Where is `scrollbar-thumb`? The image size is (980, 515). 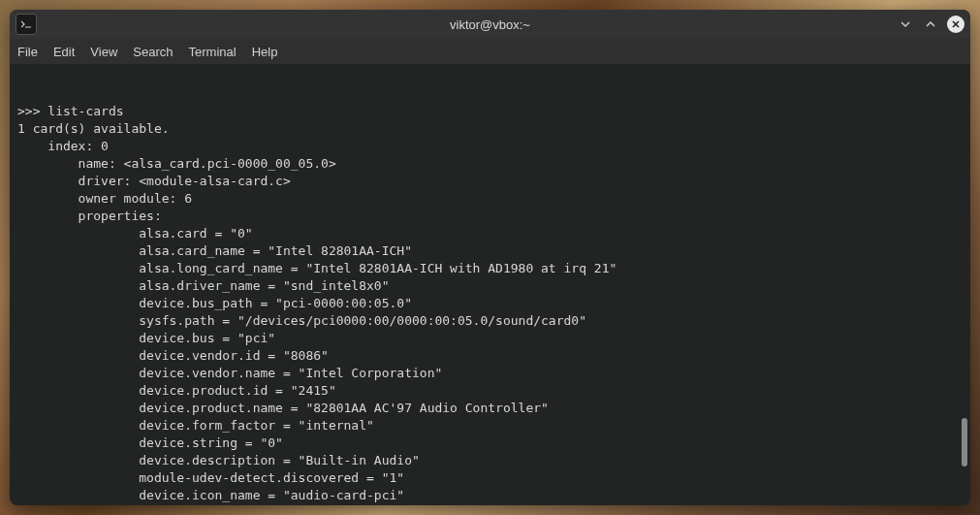
scrollbar-thumb is located at coordinates (964, 442).